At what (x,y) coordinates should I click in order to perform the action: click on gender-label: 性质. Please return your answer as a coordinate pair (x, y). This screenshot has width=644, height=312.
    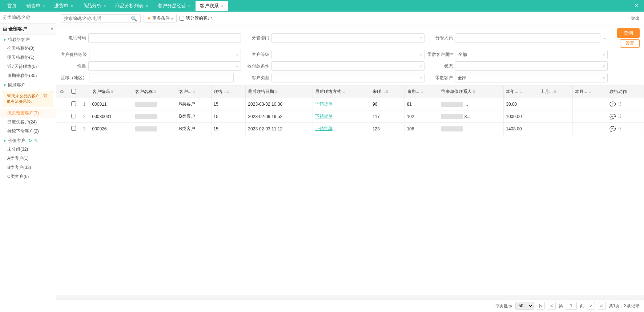
    Looking at the image, I should click on (73, 66).